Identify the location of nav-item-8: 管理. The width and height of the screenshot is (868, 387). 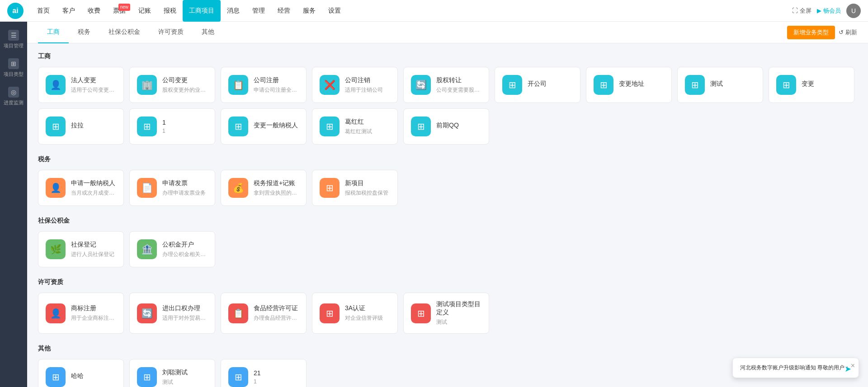
(259, 11).